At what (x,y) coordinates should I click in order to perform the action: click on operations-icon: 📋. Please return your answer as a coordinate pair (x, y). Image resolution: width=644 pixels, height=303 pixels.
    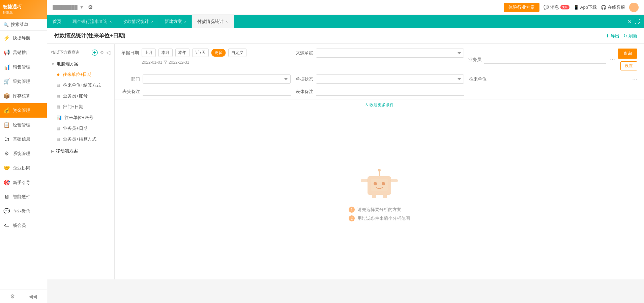
    Looking at the image, I should click on (7, 125).